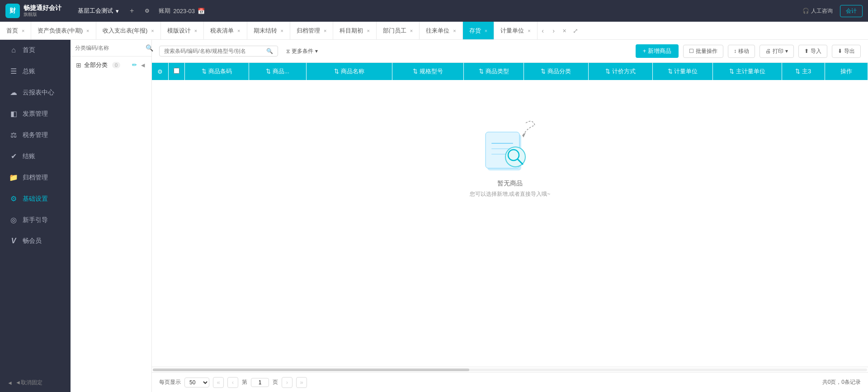 The width and height of the screenshot is (868, 392). I want to click on tab-period-label: 期末结转, so click(265, 31).